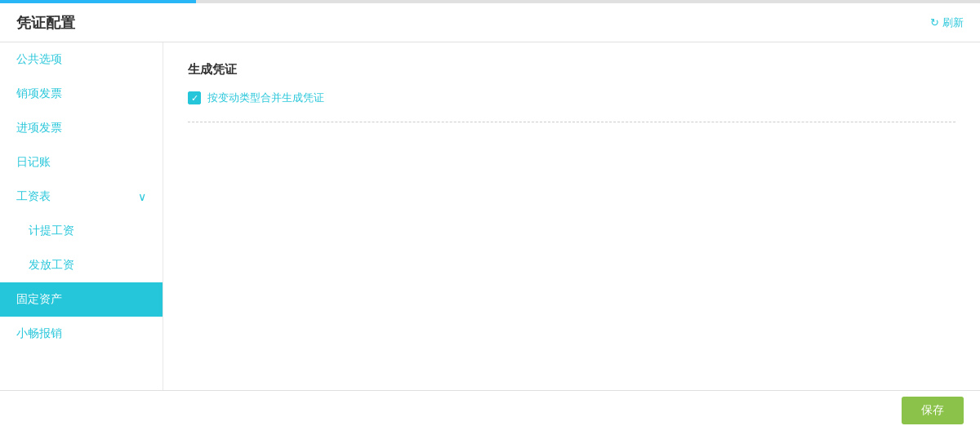  What do you see at coordinates (39, 300) in the screenshot?
I see `sidebar-item-label: 固定资产` at bounding box center [39, 300].